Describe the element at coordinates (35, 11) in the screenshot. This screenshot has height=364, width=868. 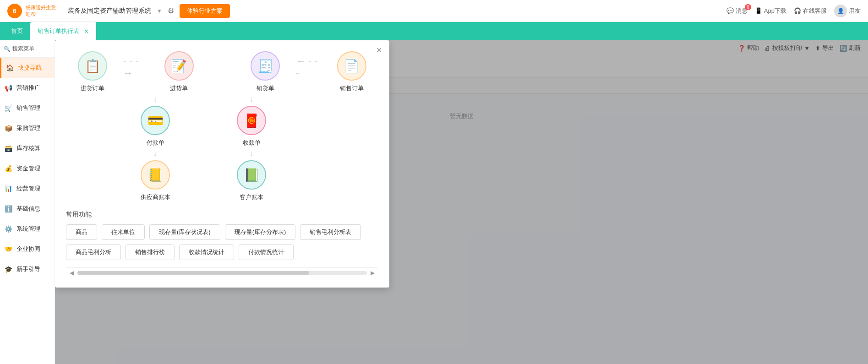
I see `logo-area: 6 畅康通好生意 旺帮` at that location.